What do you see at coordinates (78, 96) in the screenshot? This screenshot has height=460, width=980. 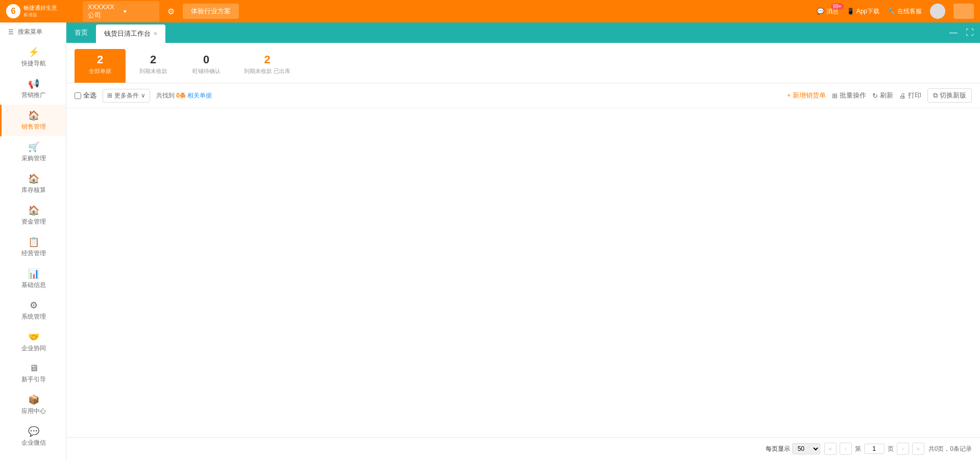 I see `checkbox-input` at bounding box center [78, 96].